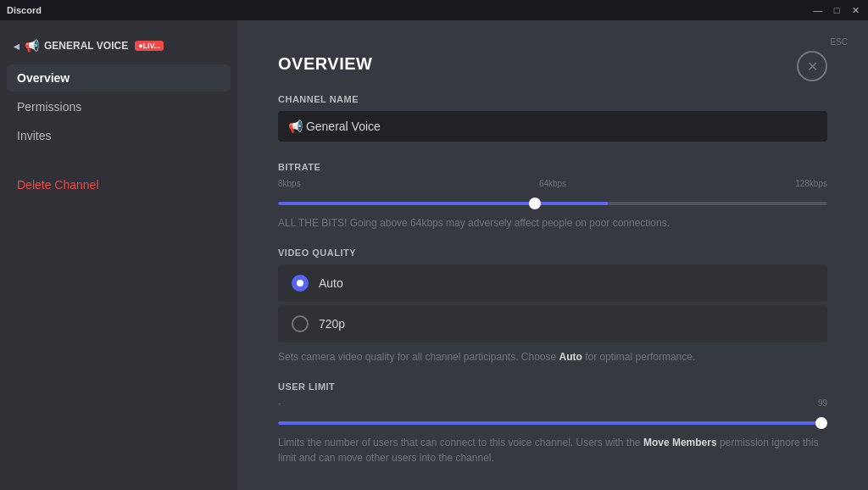 The image size is (868, 490). What do you see at coordinates (553, 423) in the screenshot?
I see `user-limit-slider` at bounding box center [553, 423].